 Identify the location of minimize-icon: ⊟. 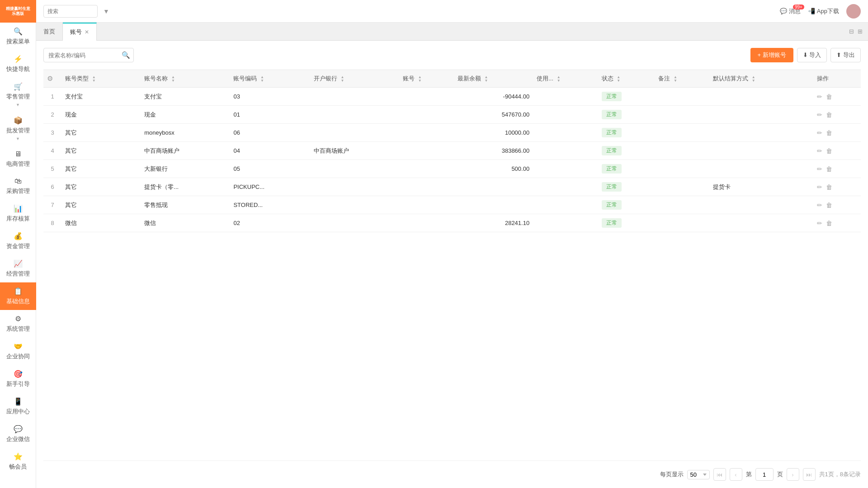
(852, 32).